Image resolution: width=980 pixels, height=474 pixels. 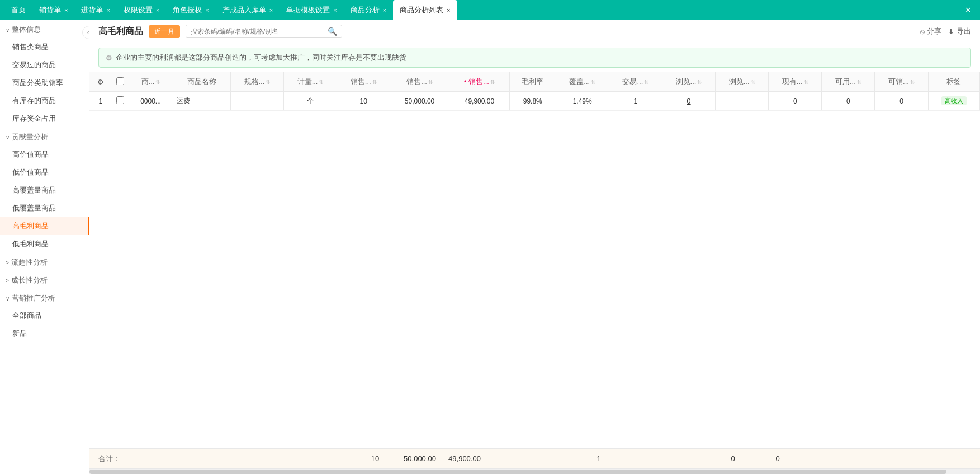 I want to click on cell-transactions: 1, so click(x=635, y=101).